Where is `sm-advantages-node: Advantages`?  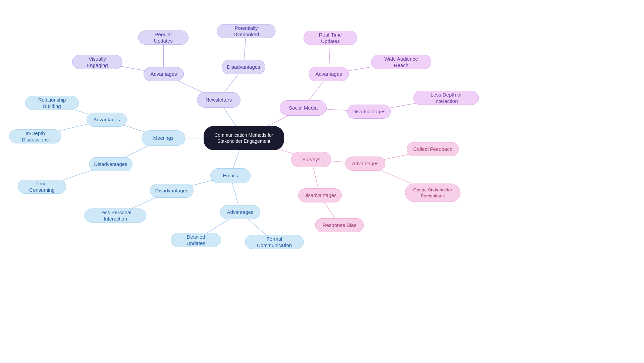 sm-advantages-node: Advantages is located at coordinates (329, 74).